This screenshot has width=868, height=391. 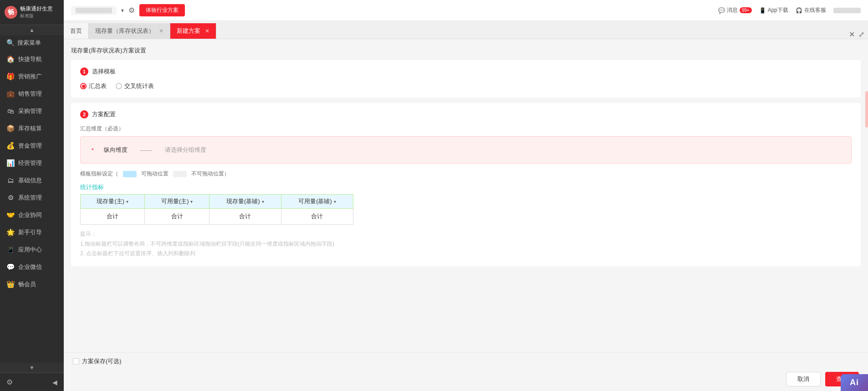 I want to click on chart-icon: 📊, so click(x=10, y=163).